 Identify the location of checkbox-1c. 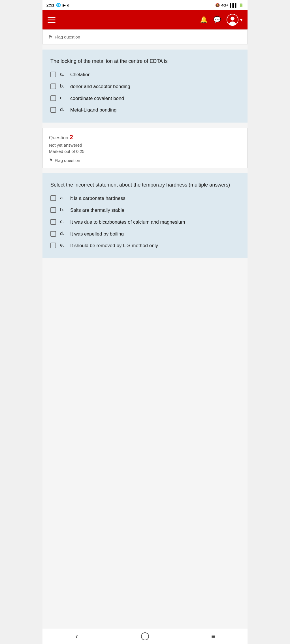
(53, 98).